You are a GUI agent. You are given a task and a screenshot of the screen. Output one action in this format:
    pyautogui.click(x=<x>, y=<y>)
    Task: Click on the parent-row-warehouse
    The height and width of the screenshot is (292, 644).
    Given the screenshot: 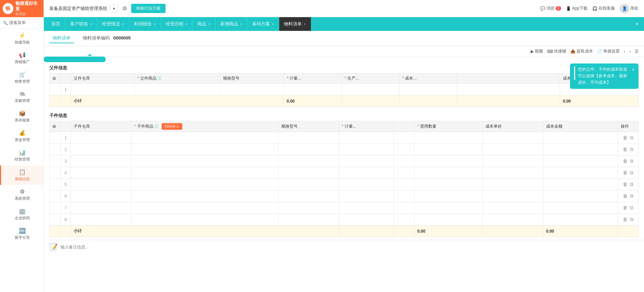 What is the action you would take?
    pyautogui.click(x=103, y=90)
    